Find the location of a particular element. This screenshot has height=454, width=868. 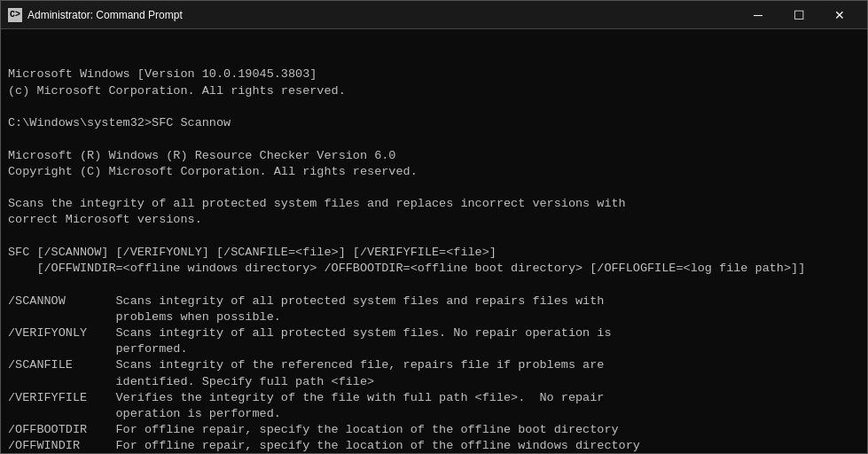

console-line: /OFFWINDIR For offline repair, specify t… is located at coordinates (434, 445).